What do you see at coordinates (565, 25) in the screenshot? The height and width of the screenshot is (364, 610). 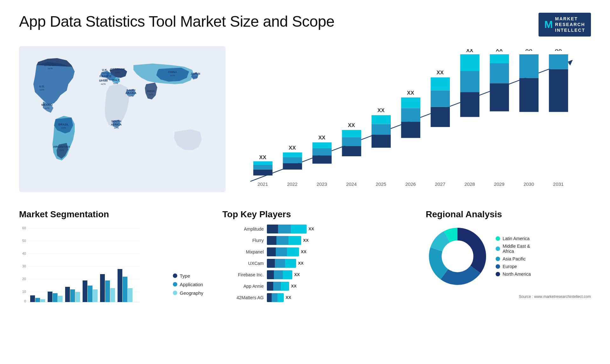 I see `logo-box: M MARKET RESEARCH INTELLECT` at bounding box center [565, 25].